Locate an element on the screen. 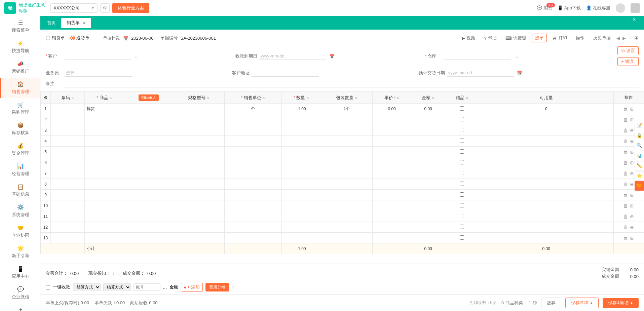 Image resolution: width=644 pixels, height=311 pixels. settle-method-select: 结算方式 is located at coordinates (87, 287).